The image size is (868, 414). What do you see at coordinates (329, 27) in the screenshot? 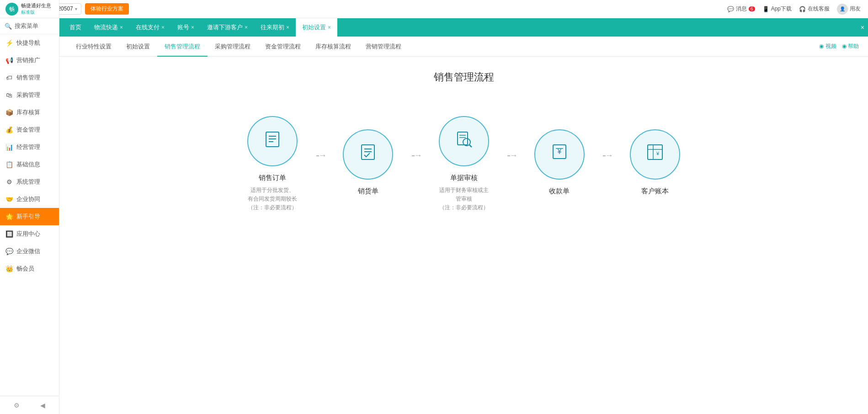
I see `nav-tab-close-init: ×` at bounding box center [329, 27].